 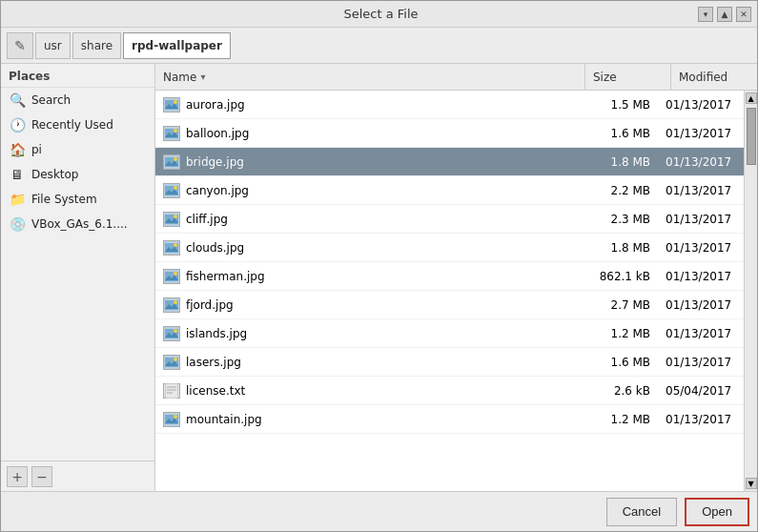 I want to click on file-name-cell: lasers.jpg, so click(x=364, y=362).